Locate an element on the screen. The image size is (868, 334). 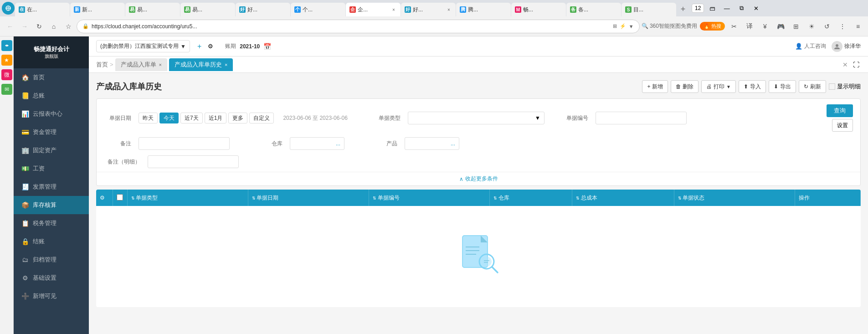
calendar-icon: 📅 is located at coordinates (267, 46).